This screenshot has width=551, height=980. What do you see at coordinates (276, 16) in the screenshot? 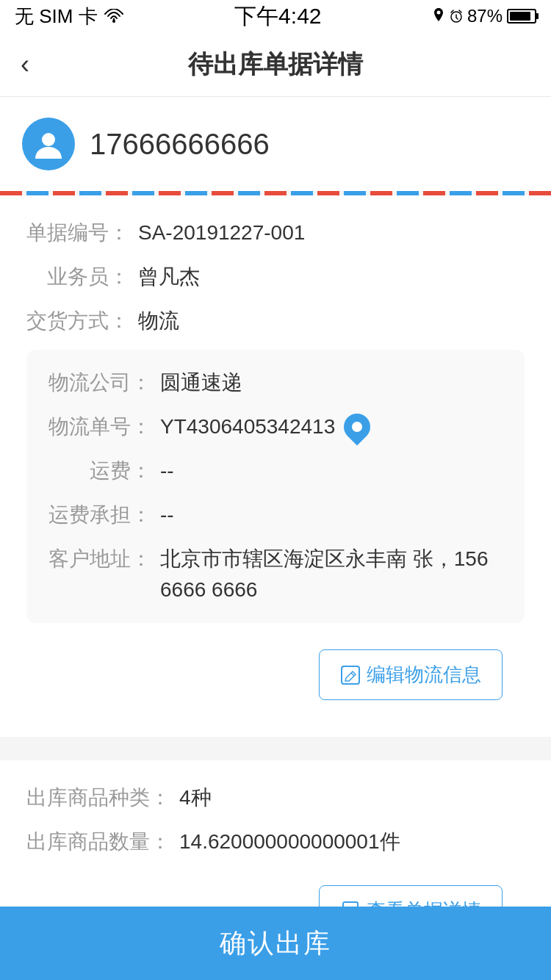
I see `status-bar: 无 SIM 卡 下午4:42 87%` at bounding box center [276, 16].